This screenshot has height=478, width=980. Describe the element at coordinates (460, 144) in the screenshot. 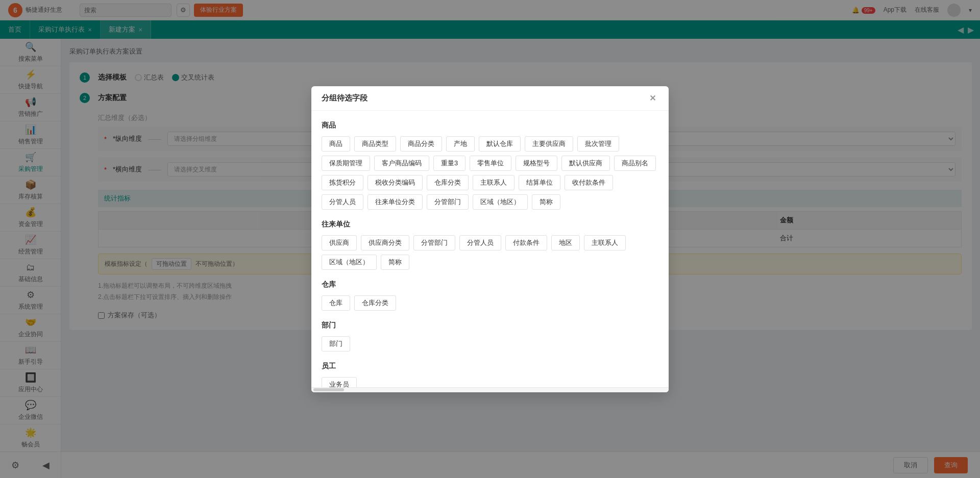

I see `field-tag-0-3: 产地` at that location.